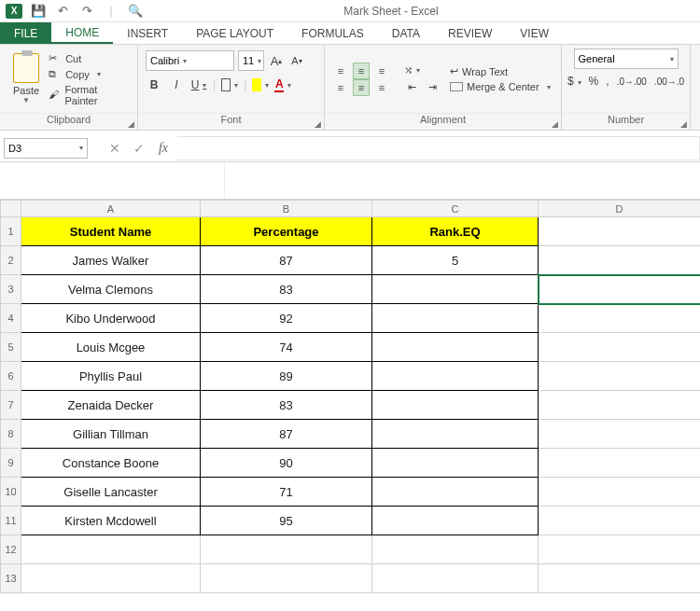 Image resolution: width=700 pixels, height=611 pixels. I want to click on fill-color-button: ▾, so click(260, 85).